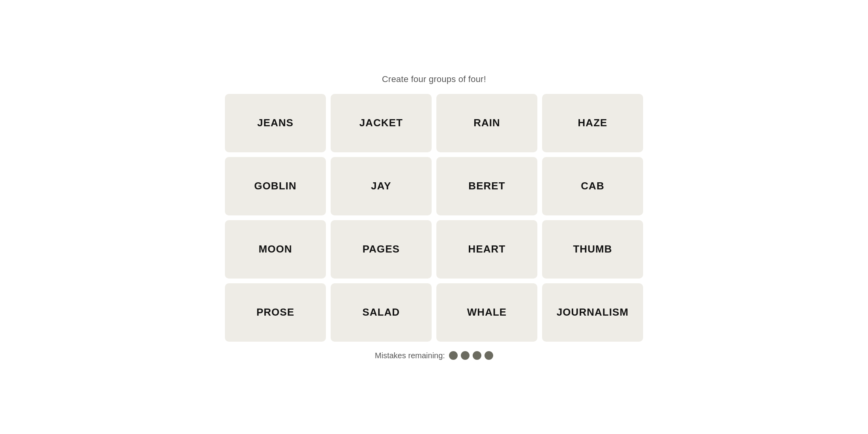 This screenshot has width=868, height=434. Describe the element at coordinates (593, 249) in the screenshot. I see `tile-thumb: THUMB` at that location.